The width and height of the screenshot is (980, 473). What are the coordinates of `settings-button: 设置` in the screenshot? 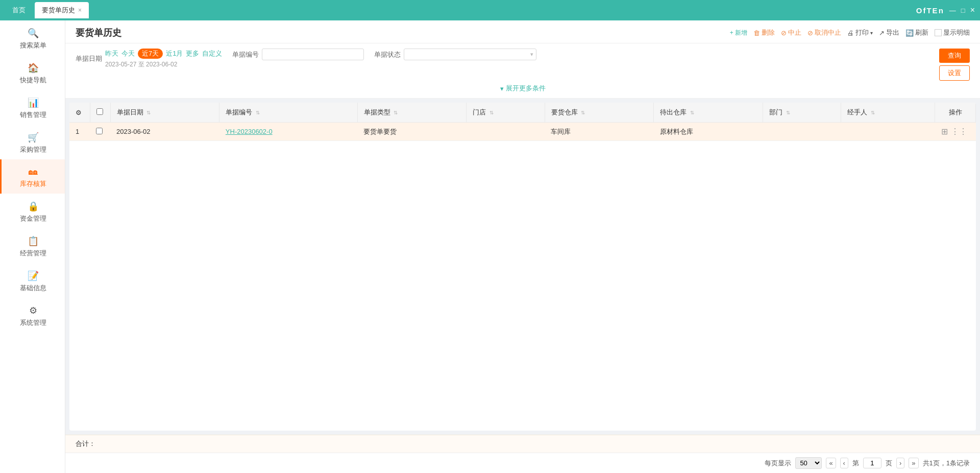 It's located at (954, 73).